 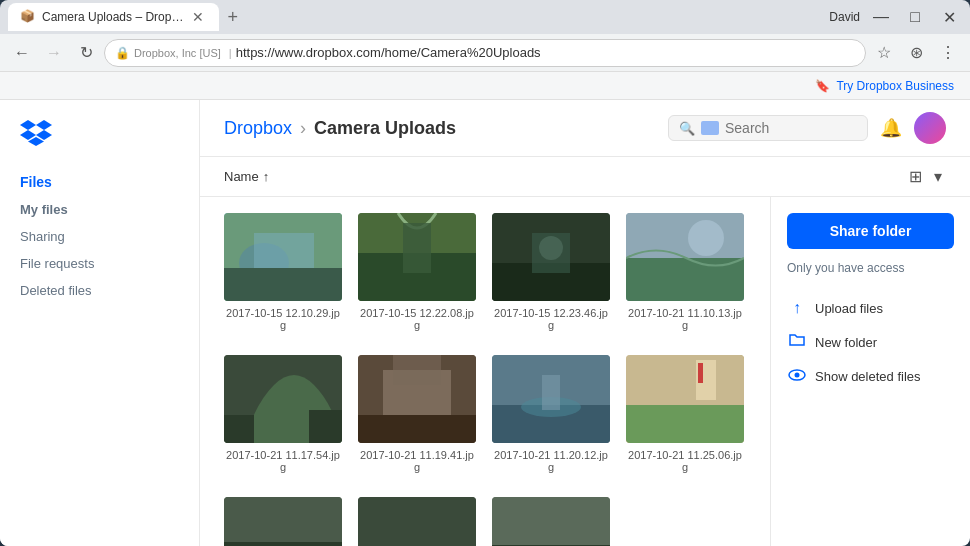 I want to click on upload-icon: ↑, so click(x=797, y=308).